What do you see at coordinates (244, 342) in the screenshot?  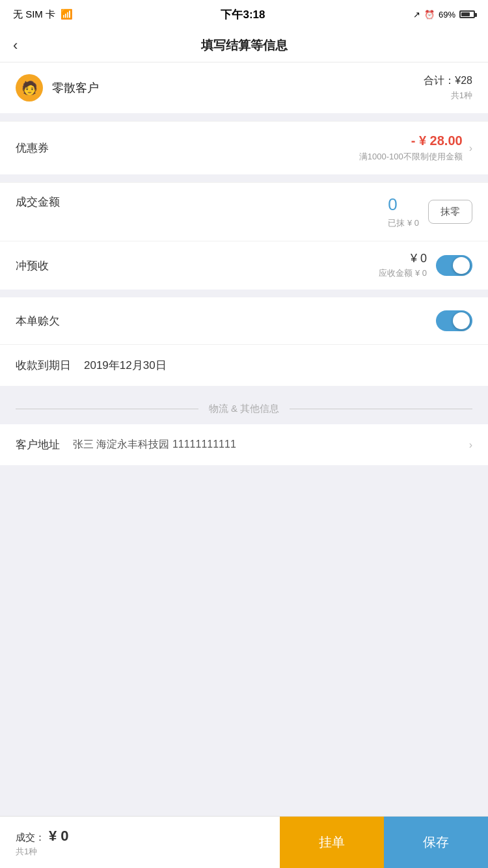 I see `debt-section: 本单赊欠 收款到期日 2019年12月30日` at bounding box center [244, 342].